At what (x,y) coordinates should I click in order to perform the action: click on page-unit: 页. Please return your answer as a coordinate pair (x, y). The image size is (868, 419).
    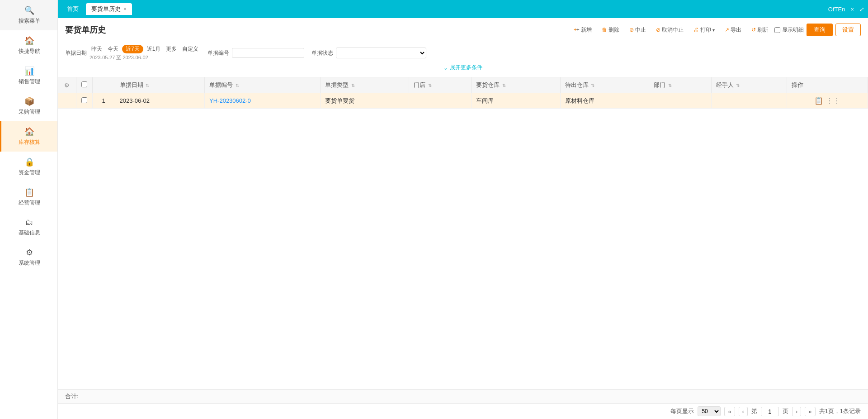
    Looking at the image, I should click on (786, 411).